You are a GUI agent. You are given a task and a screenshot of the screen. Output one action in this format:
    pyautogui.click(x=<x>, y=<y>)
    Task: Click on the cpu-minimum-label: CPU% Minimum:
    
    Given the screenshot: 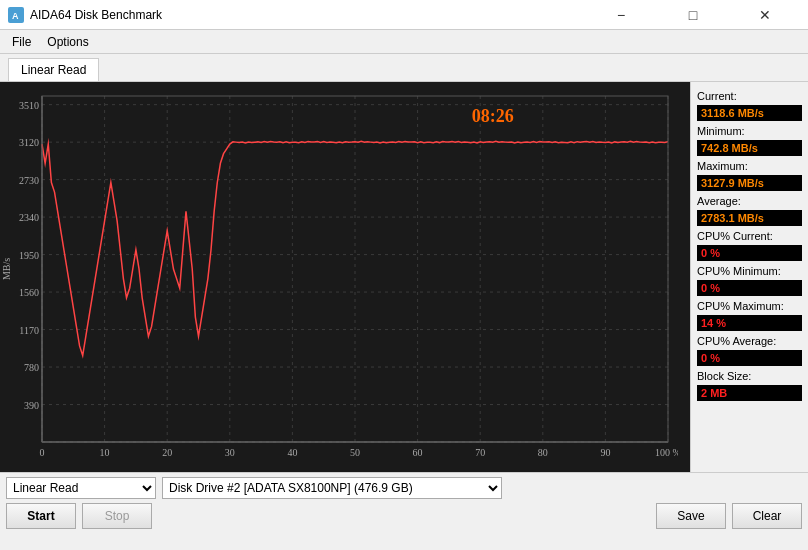 What is the action you would take?
    pyautogui.click(x=750, y=271)
    